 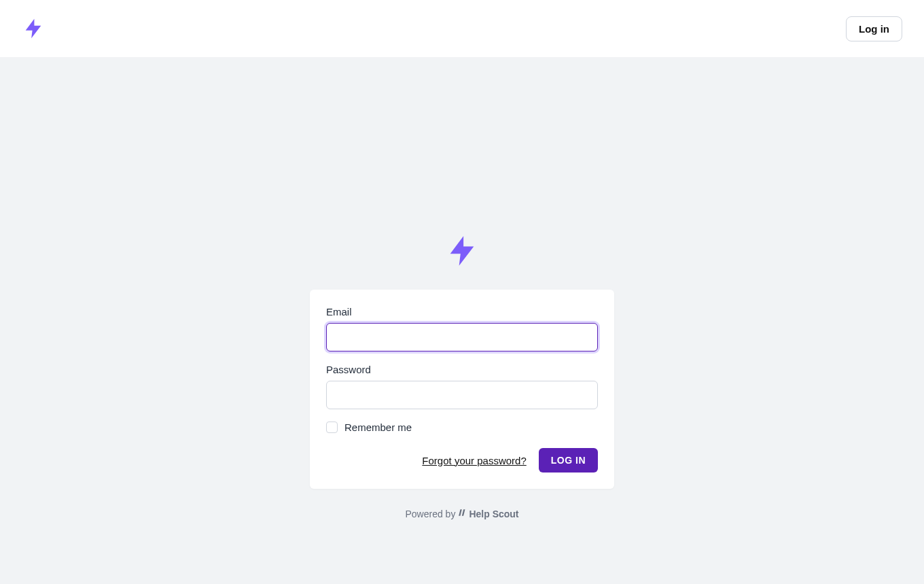 I want to click on help-scout-icon, so click(x=463, y=514).